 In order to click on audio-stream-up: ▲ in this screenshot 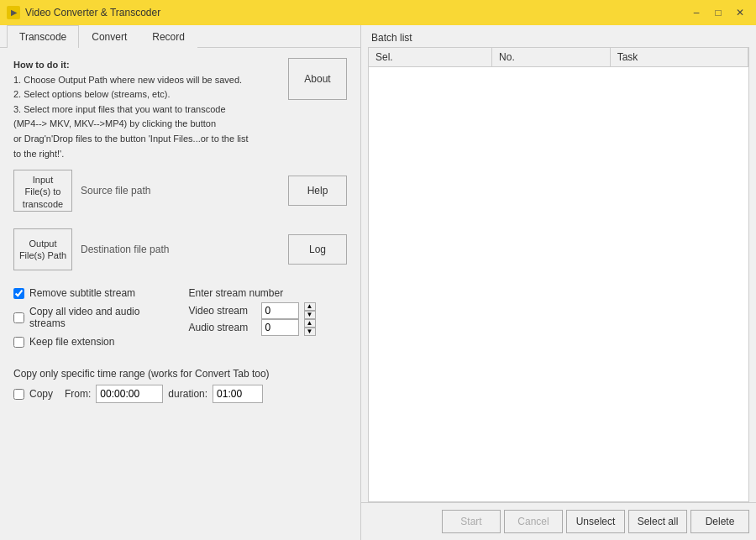, I will do `click(310, 323)`.